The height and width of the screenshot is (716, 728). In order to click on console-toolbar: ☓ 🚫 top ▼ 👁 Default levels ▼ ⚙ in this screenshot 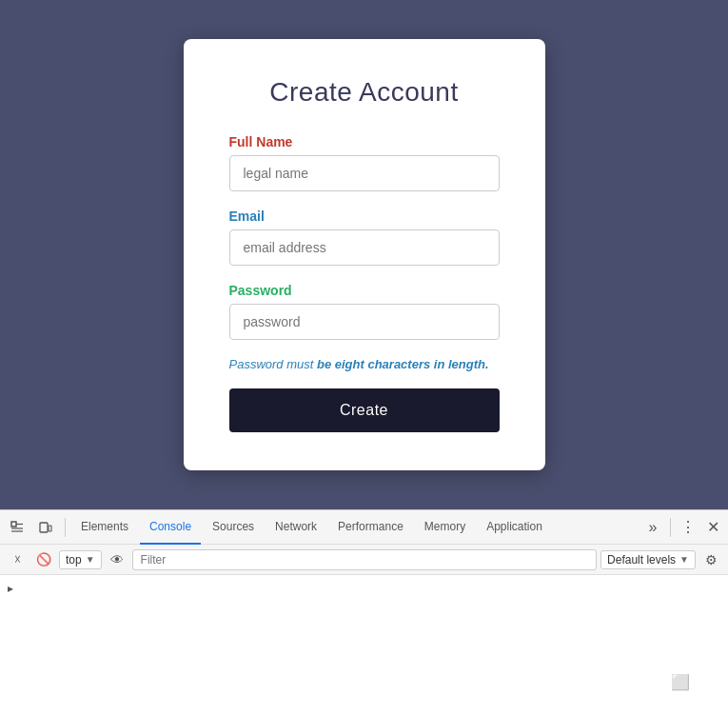, I will do `click(364, 560)`.